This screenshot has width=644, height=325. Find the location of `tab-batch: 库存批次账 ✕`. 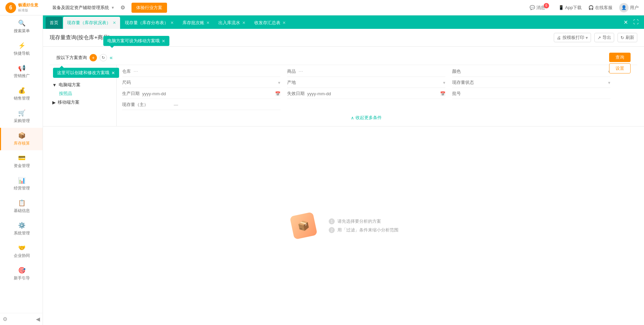

tab-batch: 库存批次账 ✕ is located at coordinates (196, 23).